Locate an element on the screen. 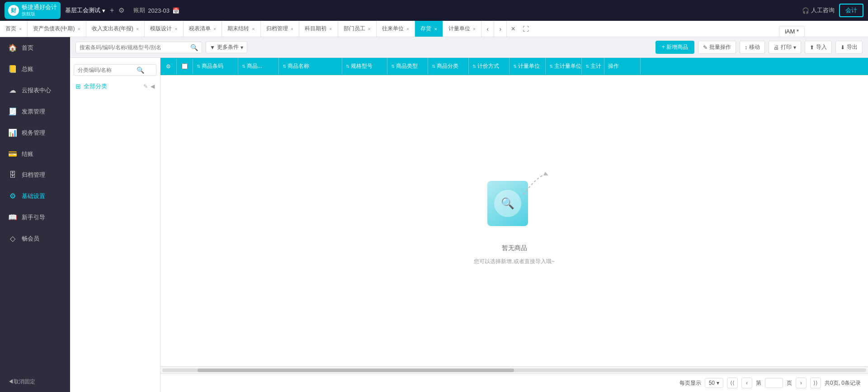  tab-fullscreen-btn: ⛶ is located at coordinates (526, 29).